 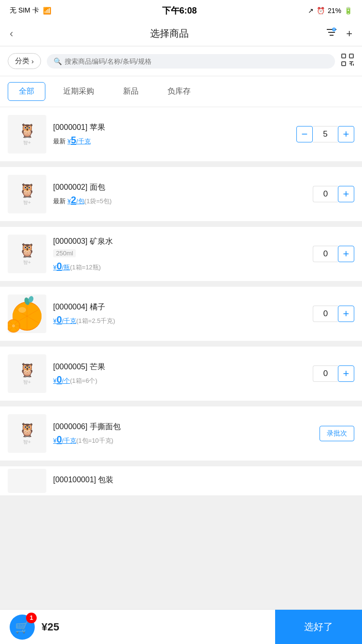 I want to click on product-name: [0000002] 面包, so click(x=180, y=187).